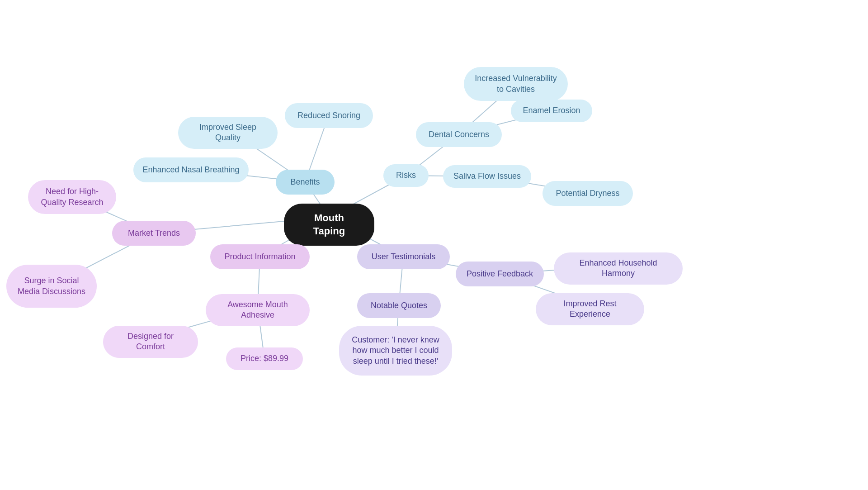 This screenshot has height=490, width=868. I want to click on node-enhanced-harmony: Enhanced Household Harmony, so click(618, 269).